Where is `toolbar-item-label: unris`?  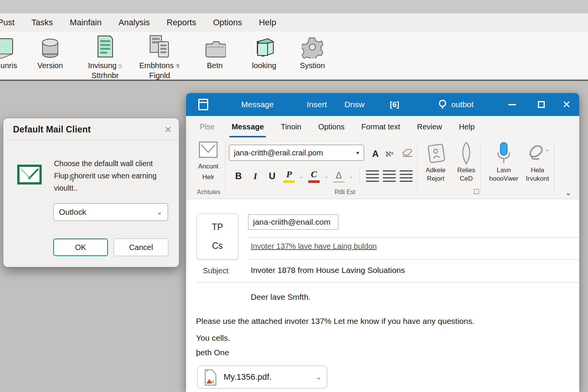 toolbar-item-label: unris is located at coordinates (8, 65).